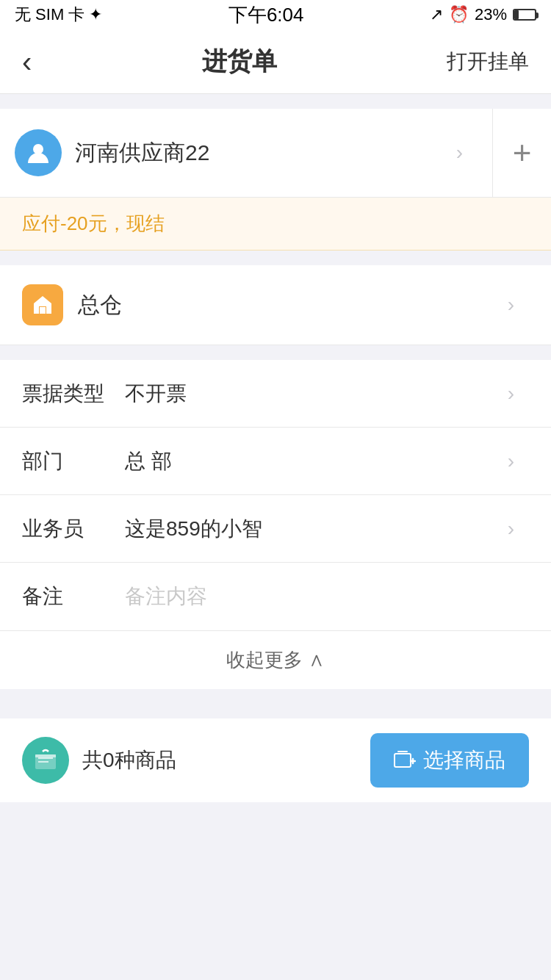  Describe the element at coordinates (276, 660) in the screenshot. I see `collapse-row: 收起更多 ∧` at that location.